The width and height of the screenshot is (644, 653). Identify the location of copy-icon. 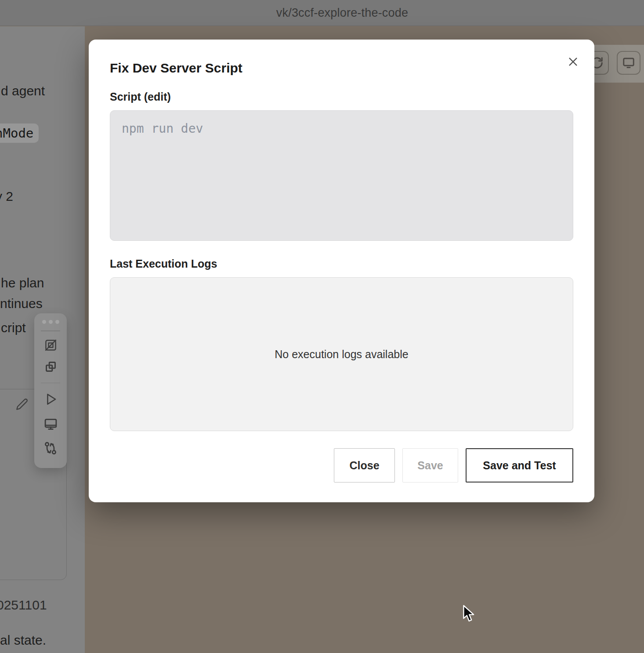
(51, 366).